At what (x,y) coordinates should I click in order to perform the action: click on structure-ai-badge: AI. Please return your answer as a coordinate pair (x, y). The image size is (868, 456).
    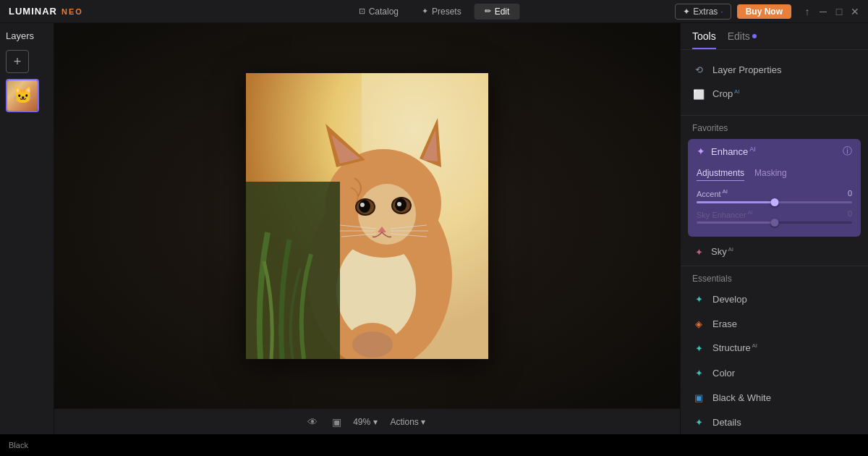
    Looking at the image, I should click on (754, 346).